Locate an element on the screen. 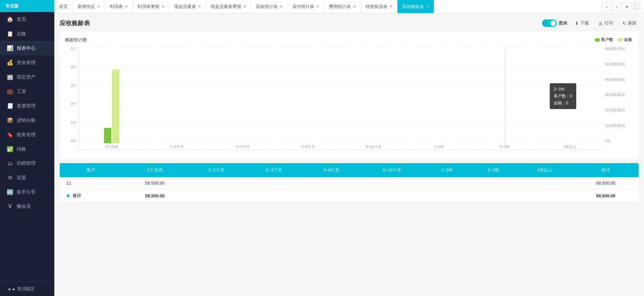  tab-home: 首页 is located at coordinates (64, 7).